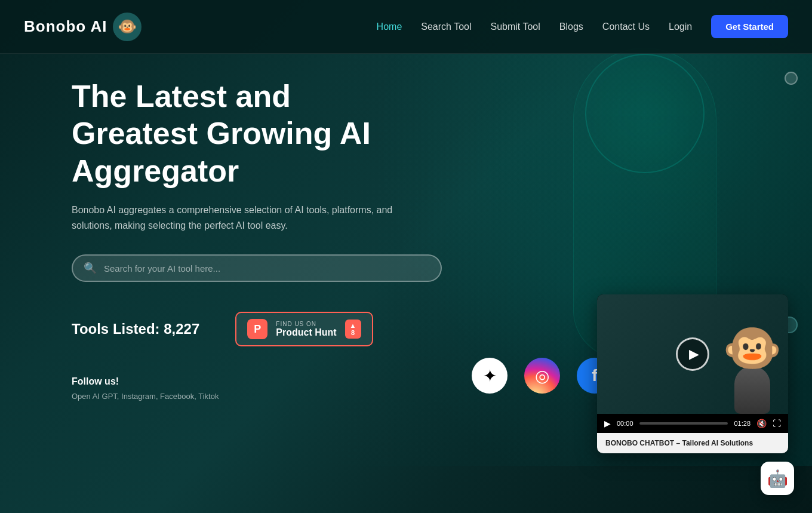 The height and width of the screenshot is (513, 812). I want to click on ph-name-label: Product Hunt, so click(306, 333).